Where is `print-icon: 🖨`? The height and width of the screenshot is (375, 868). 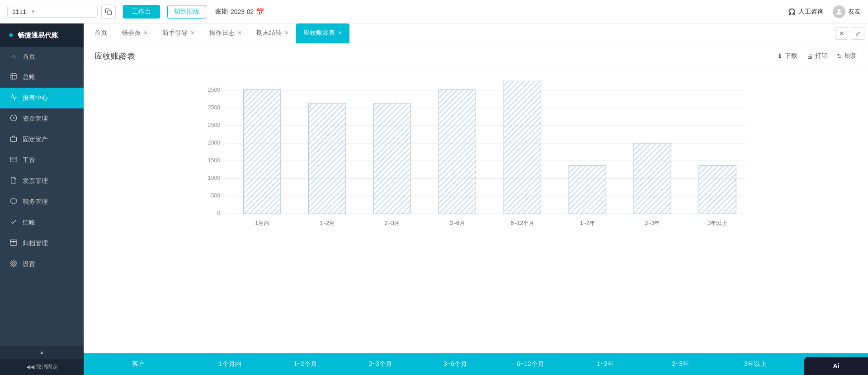 print-icon: 🖨 is located at coordinates (810, 56).